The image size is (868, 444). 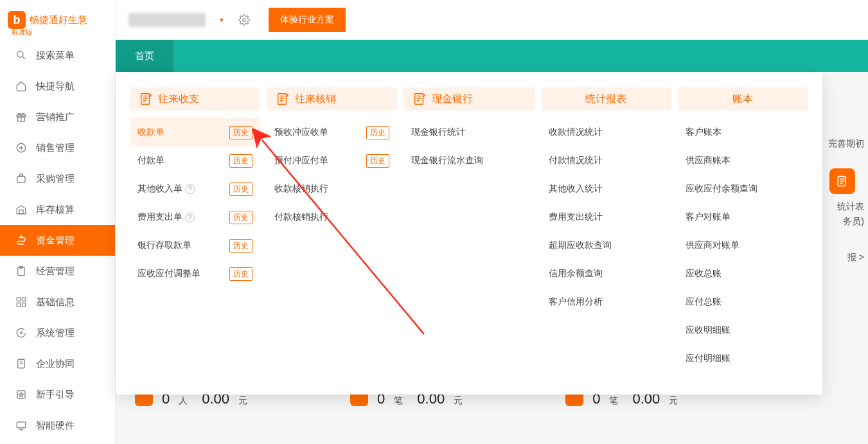 What do you see at coordinates (58, 333) in the screenshot?
I see `sidebar-item-system: 系统管理` at bounding box center [58, 333].